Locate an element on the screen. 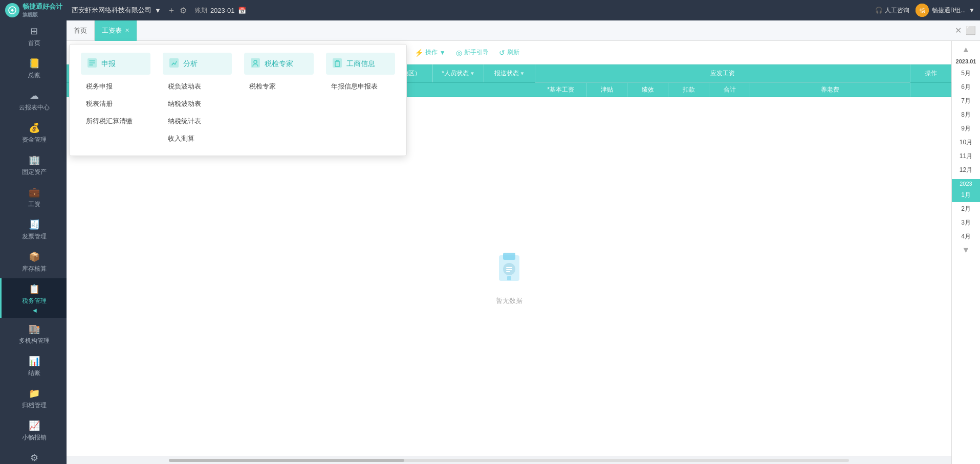  sidebar-item-cloud: ☁ 云报表中心 is located at coordinates (33, 101).